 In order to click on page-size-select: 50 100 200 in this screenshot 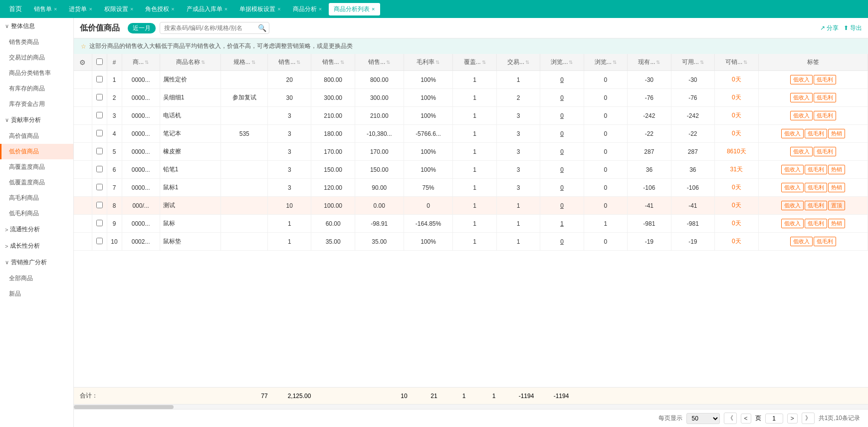, I will do `click(703, 419)`.